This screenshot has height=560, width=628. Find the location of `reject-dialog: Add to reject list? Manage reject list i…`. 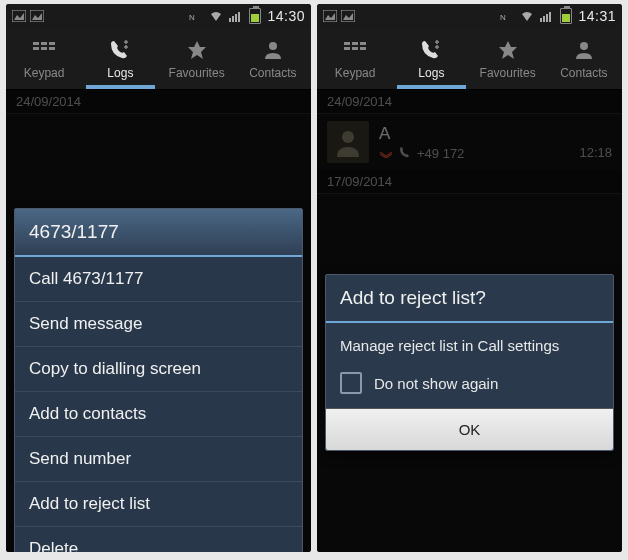

reject-dialog: Add to reject list? Manage reject list i… is located at coordinates (470, 362).